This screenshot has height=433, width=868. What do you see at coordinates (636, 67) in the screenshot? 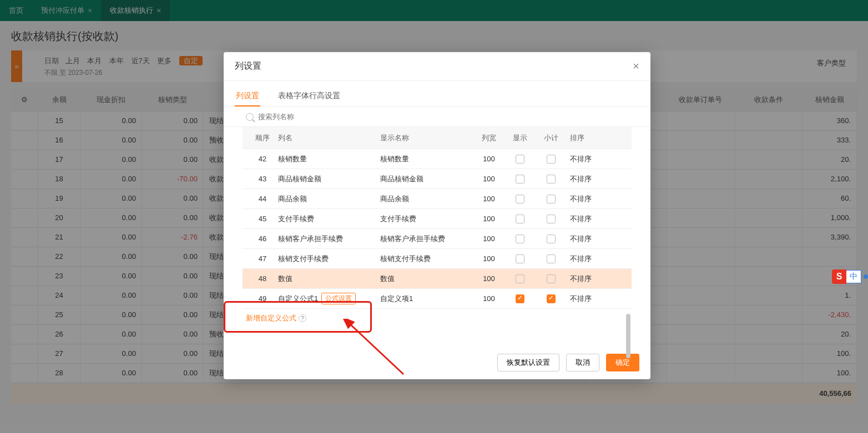
I see `modal-close-button: ×` at bounding box center [636, 67].